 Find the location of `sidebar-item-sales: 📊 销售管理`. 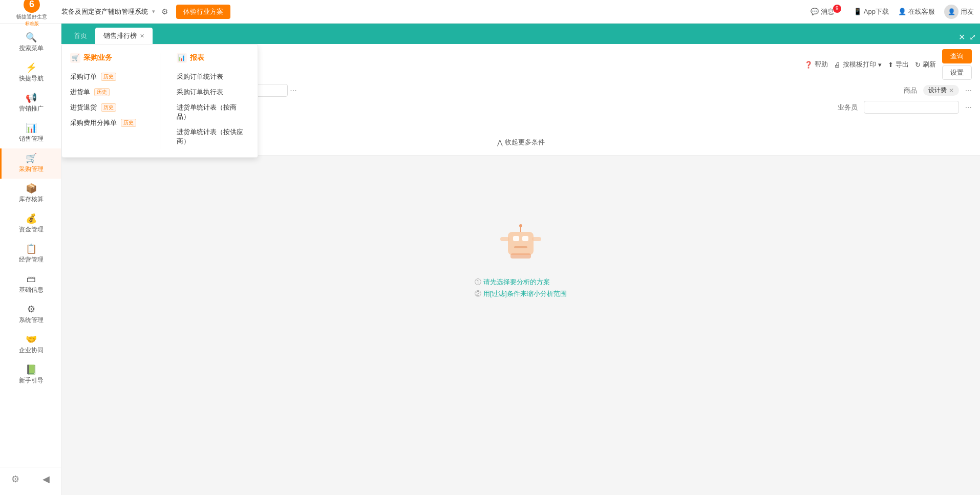

sidebar-item-sales: 📊 销售管理 is located at coordinates (31, 133).